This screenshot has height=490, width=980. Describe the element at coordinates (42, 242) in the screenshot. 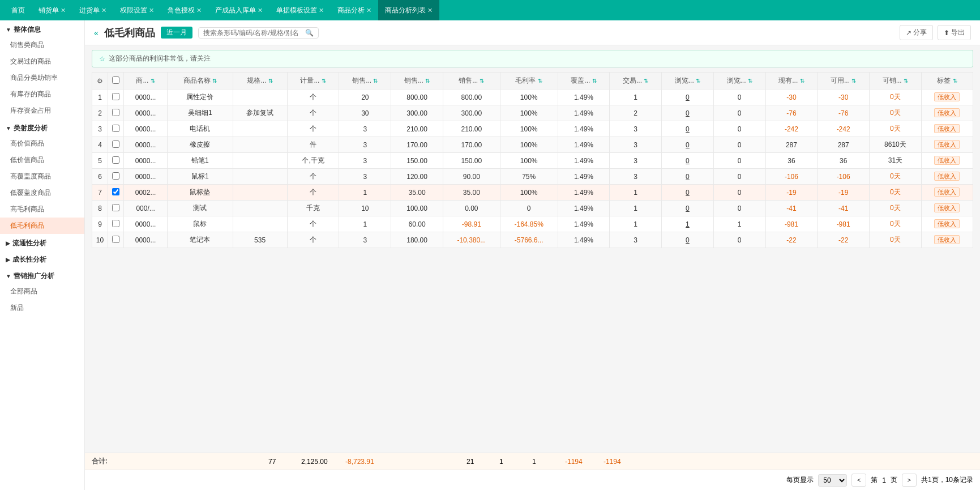

I see `sidebar-group-title-flow: ▶ 流通性分析` at that location.